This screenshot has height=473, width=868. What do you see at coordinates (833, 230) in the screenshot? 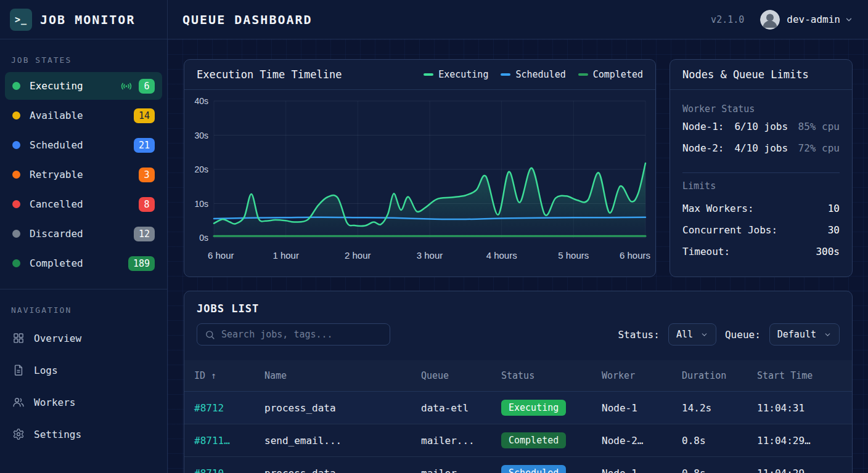
I see `limit-value: 30` at bounding box center [833, 230].